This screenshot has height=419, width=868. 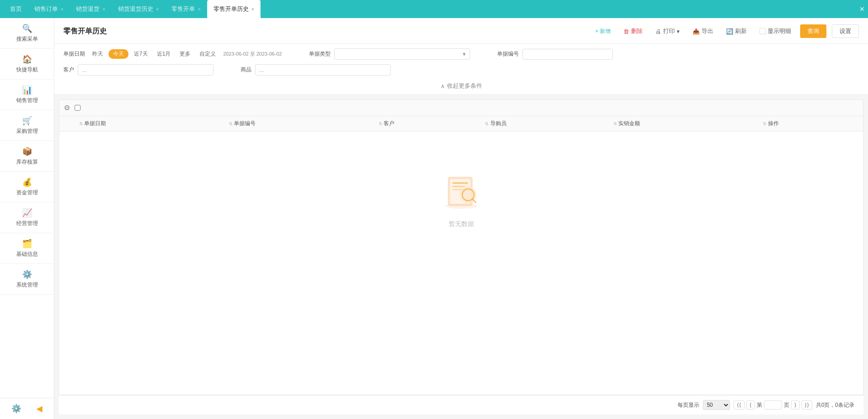 I want to click on table-header: ⇅ 单据日期⇅ 单据编号⇅ 客户⇅ 导购员⇅ 实销金额⇅ 操作, so click(x=461, y=124).